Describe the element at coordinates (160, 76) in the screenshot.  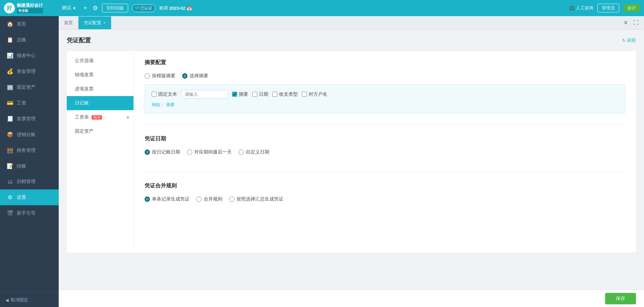
I see `summary-template-option: 按模版摘要` at that location.